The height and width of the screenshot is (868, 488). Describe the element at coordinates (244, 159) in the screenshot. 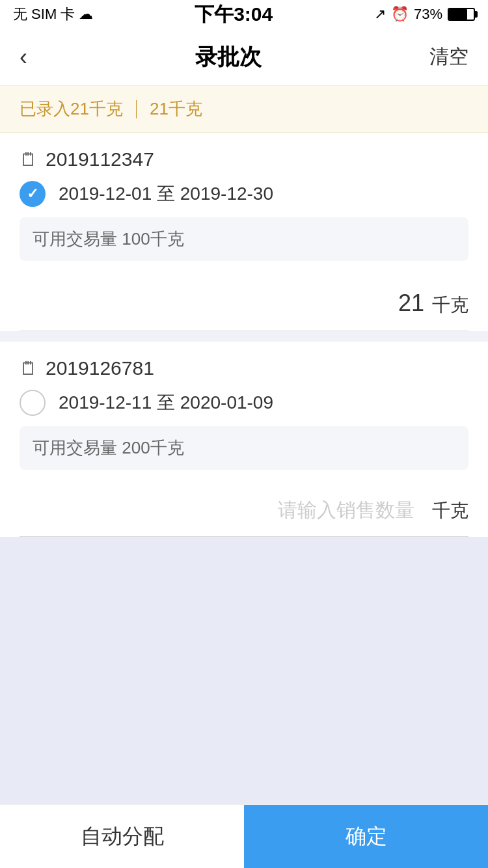

I see `batch-header-1: 🗒 2019112347` at that location.